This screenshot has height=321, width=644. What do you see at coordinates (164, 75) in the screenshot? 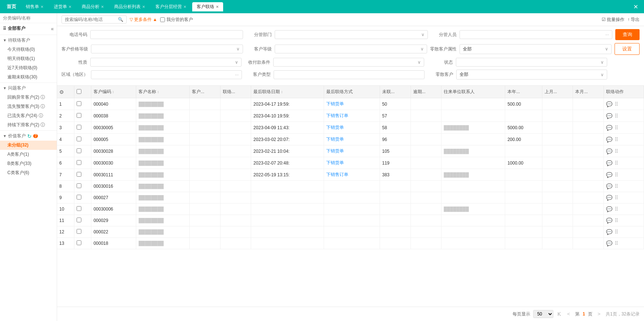
I see `region-input` at bounding box center [164, 75].